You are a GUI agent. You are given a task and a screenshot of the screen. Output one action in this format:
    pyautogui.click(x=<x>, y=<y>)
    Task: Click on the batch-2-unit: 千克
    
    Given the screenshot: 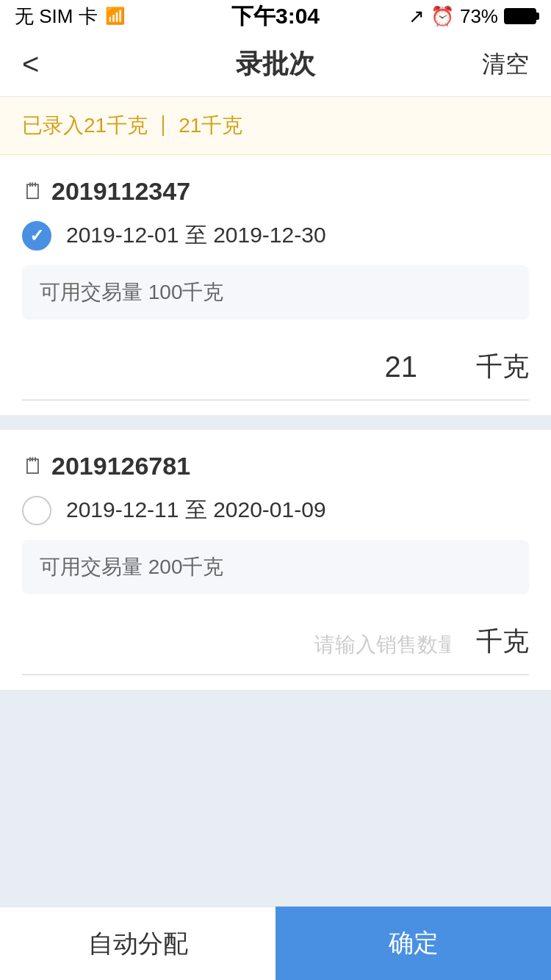 What is the action you would take?
    pyautogui.click(x=503, y=642)
    